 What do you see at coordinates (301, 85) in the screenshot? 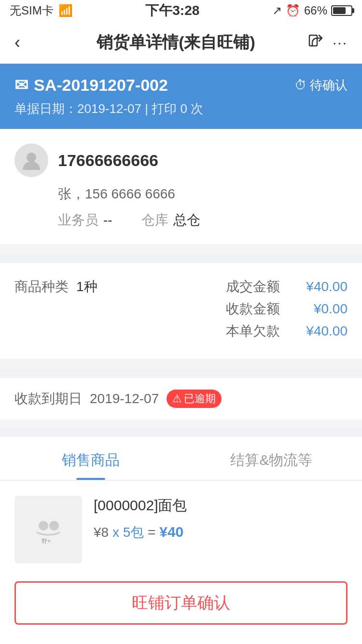
I see `status-clock-icon: ⏱` at bounding box center [301, 85].